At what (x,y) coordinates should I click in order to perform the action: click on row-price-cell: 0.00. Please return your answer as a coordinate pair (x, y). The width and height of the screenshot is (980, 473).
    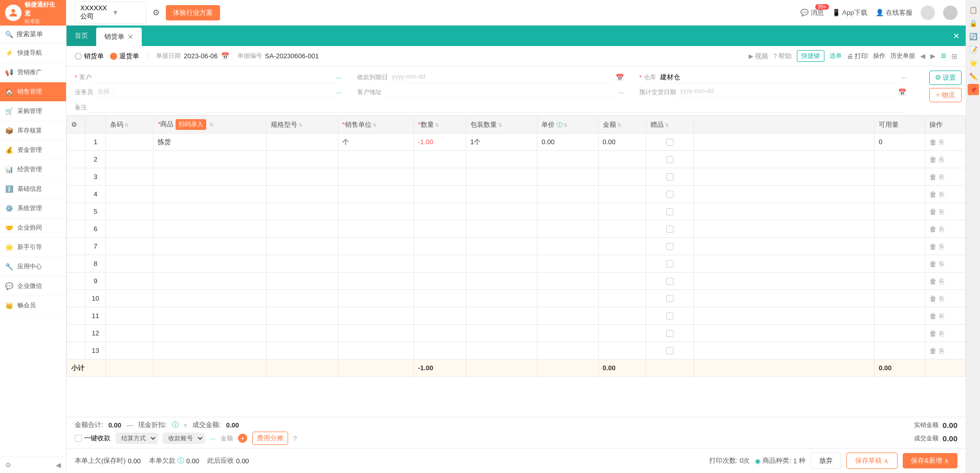
    Looking at the image, I should click on (568, 142).